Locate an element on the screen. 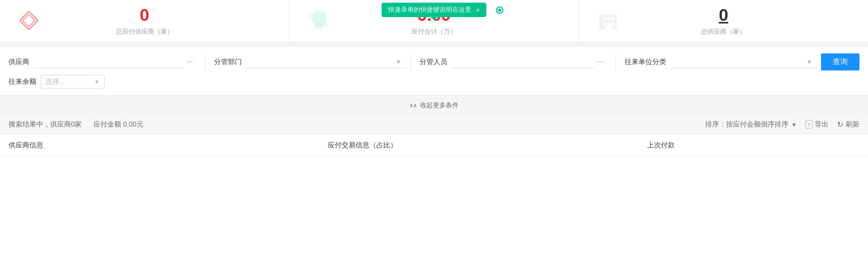 The height and width of the screenshot is (275, 868). balance-placeholder: 选择... is located at coordinates (56, 82).